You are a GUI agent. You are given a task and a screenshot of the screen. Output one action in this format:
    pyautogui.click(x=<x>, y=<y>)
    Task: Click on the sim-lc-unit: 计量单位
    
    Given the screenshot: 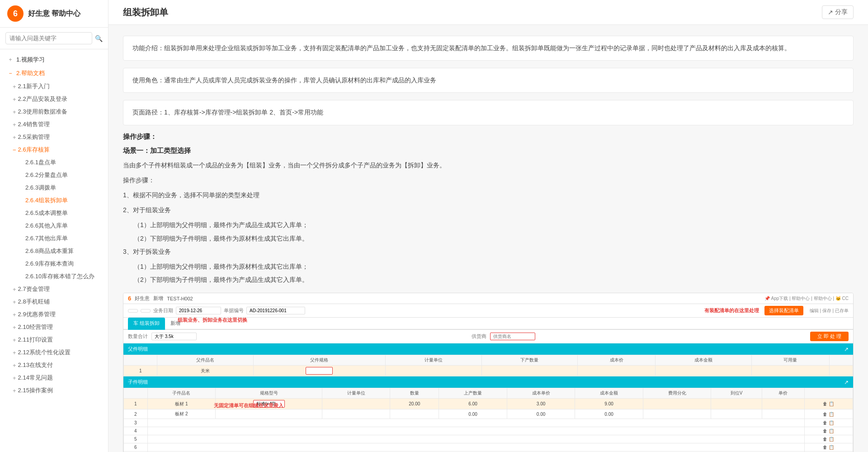 What is the action you would take?
    pyautogui.click(x=356, y=394)
    